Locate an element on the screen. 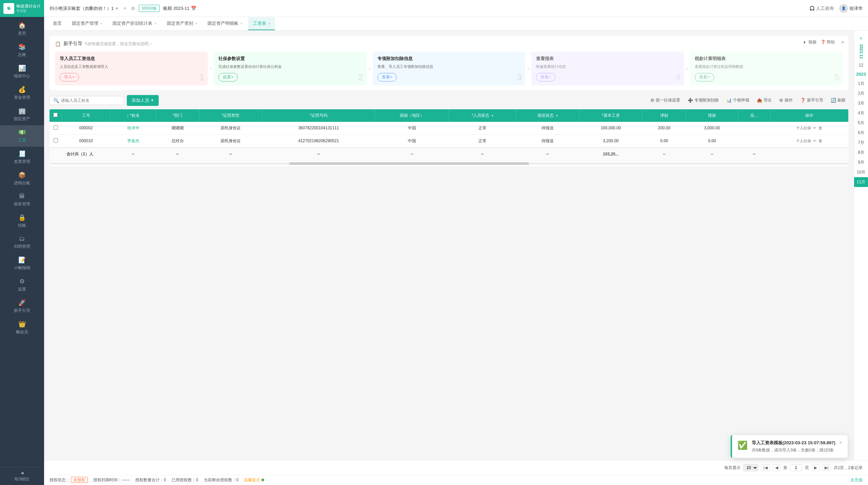  sidebar-item-label: 报表中心 is located at coordinates (22, 76).